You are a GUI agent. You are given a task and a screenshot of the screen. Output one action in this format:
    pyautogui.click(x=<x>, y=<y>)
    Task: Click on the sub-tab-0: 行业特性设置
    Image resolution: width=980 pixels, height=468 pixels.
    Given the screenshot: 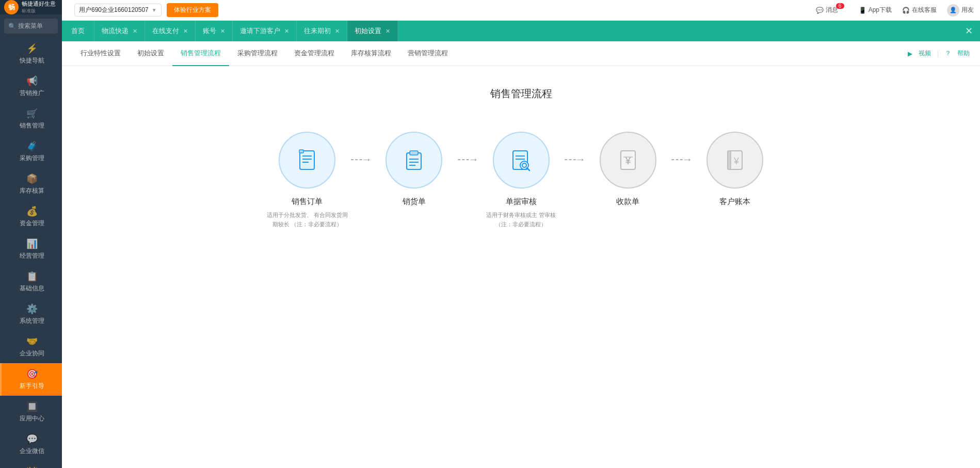 What is the action you would take?
    pyautogui.click(x=101, y=54)
    